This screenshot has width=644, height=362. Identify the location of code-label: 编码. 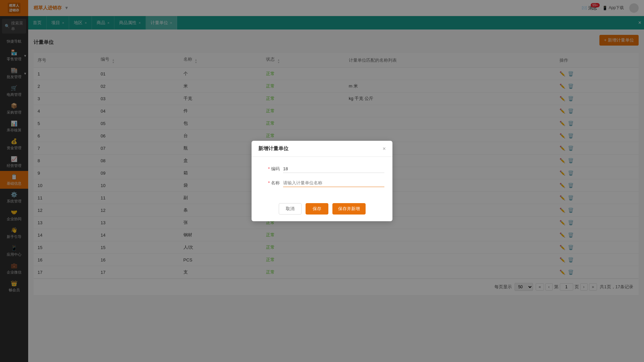
(270, 169).